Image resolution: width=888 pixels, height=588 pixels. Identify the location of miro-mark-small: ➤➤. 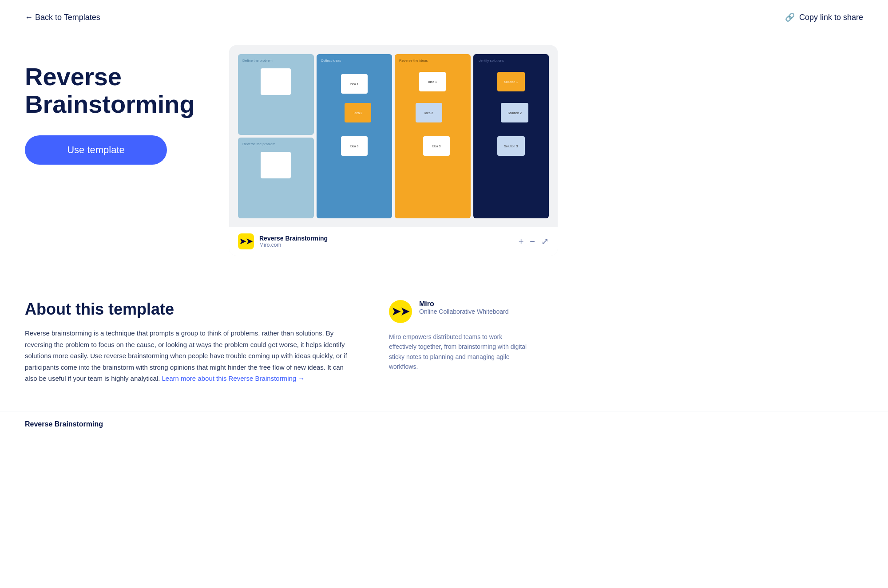
(246, 241).